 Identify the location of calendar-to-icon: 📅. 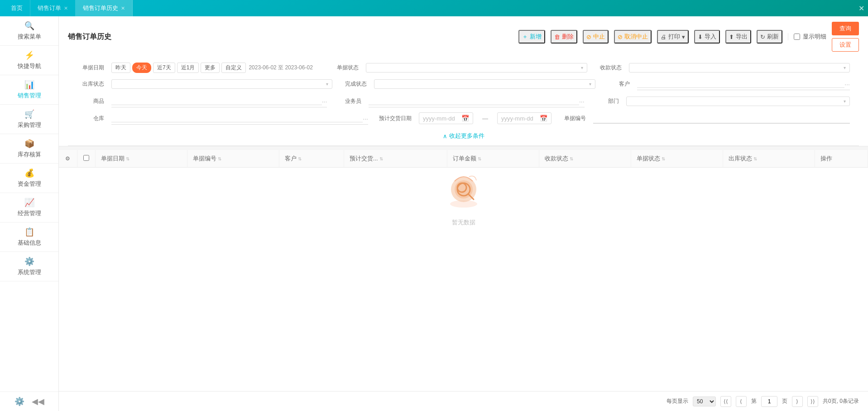
(543, 118).